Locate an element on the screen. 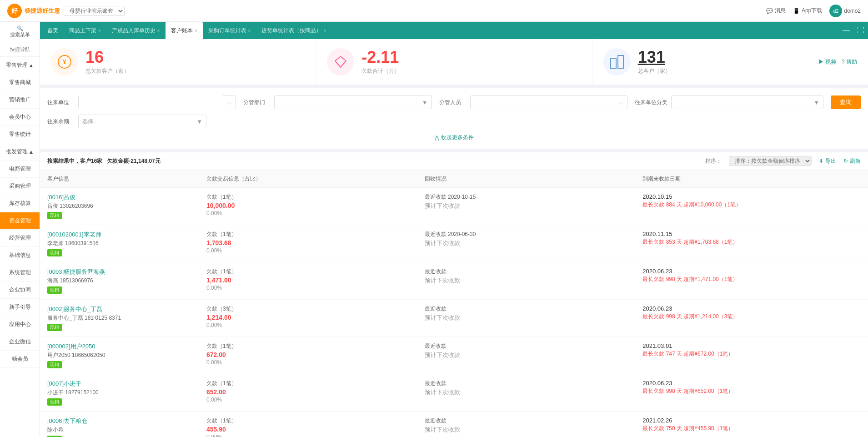 The image size is (868, 437). sidebar-member-label: 会员中心 is located at coordinates (20, 117).